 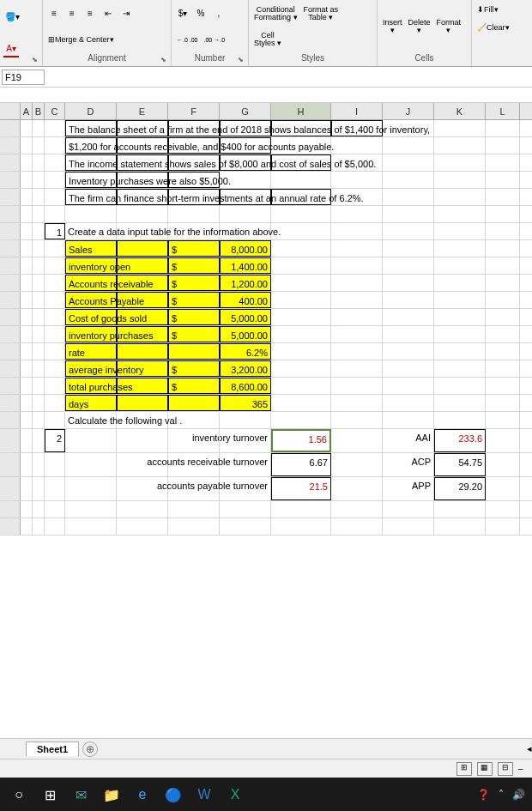 What do you see at coordinates (91, 197) in the screenshot?
I see `cell-text-line5: The firm can finance short-term investme…` at bounding box center [91, 197].